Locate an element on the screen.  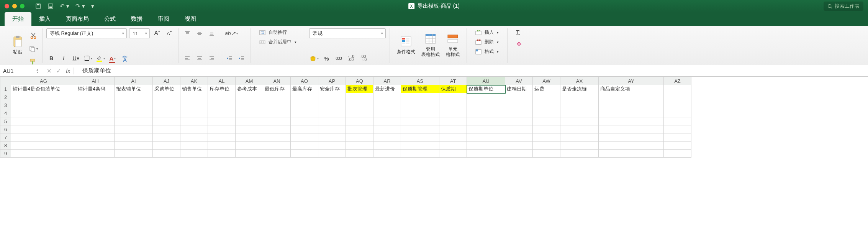
decrease-decimal-button: .00→.0 is located at coordinates (363, 58).